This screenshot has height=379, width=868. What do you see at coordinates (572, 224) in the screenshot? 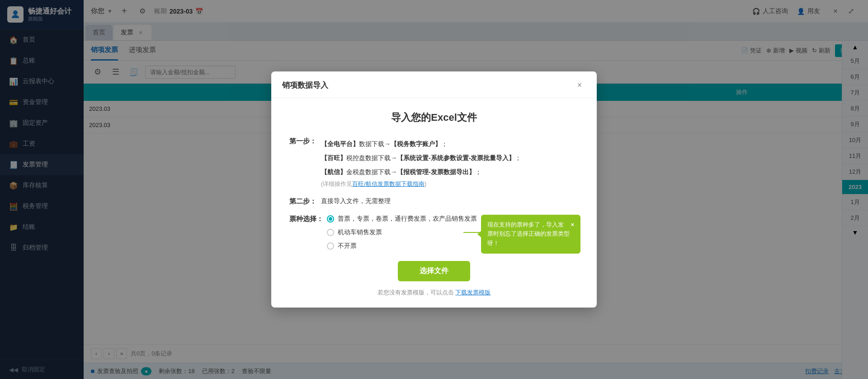
I see `tooltip-close-button: ×` at bounding box center [572, 224].